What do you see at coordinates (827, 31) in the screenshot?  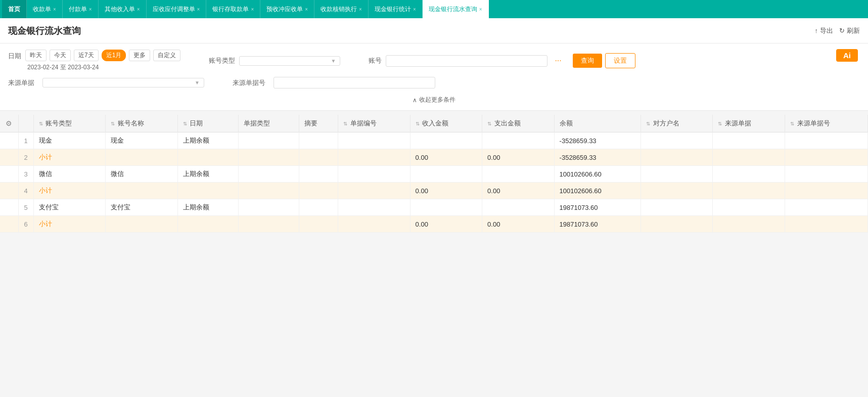 I see `export-label: 导出` at bounding box center [827, 31].